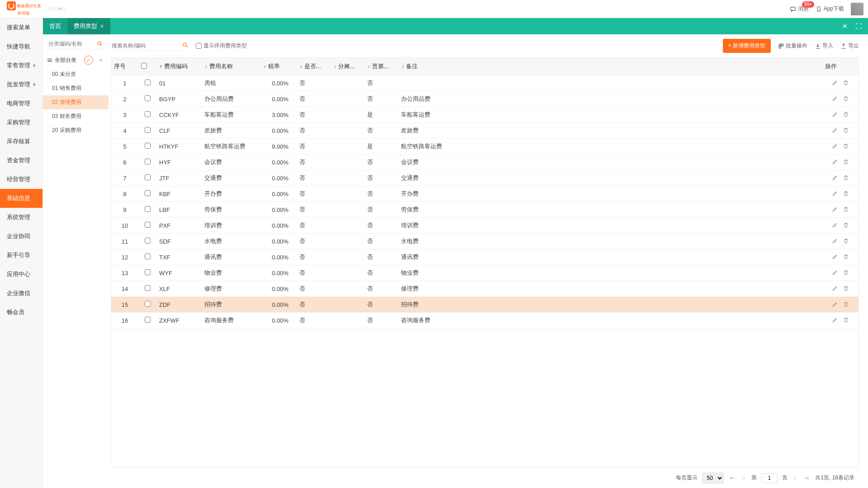  What do you see at coordinates (21, 122) in the screenshot?
I see `sidebar-item: 采购管理` at bounding box center [21, 122].